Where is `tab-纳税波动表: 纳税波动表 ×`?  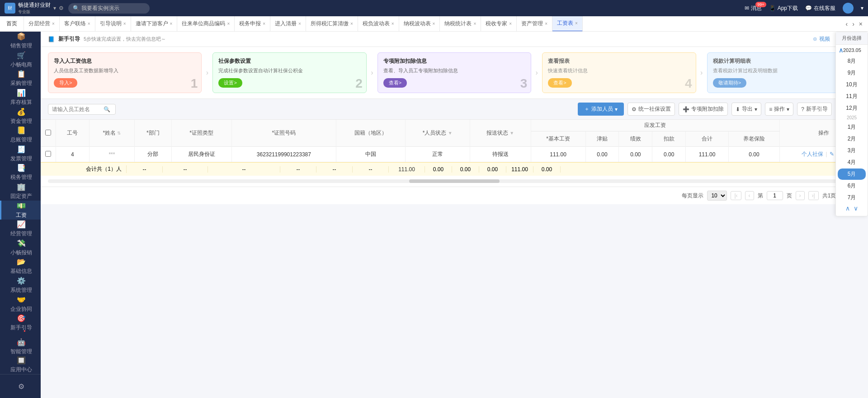
tab-纳税波动表: 纳税波动表 × is located at coordinates (420, 24).